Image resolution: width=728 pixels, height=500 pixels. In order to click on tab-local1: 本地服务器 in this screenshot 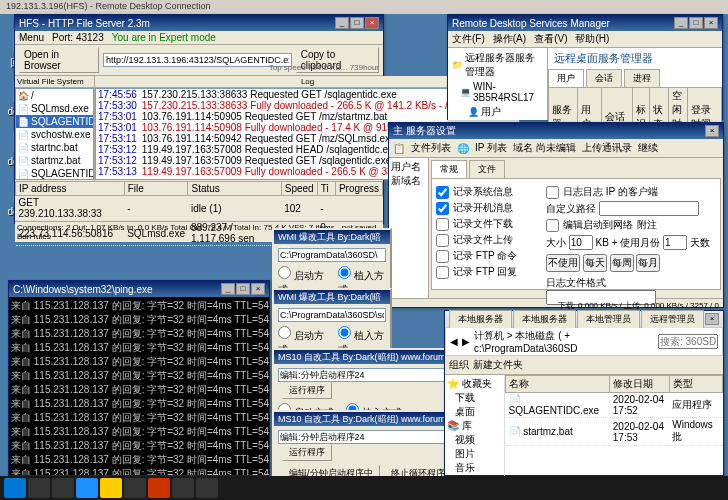, I will do `click(480, 319)`.